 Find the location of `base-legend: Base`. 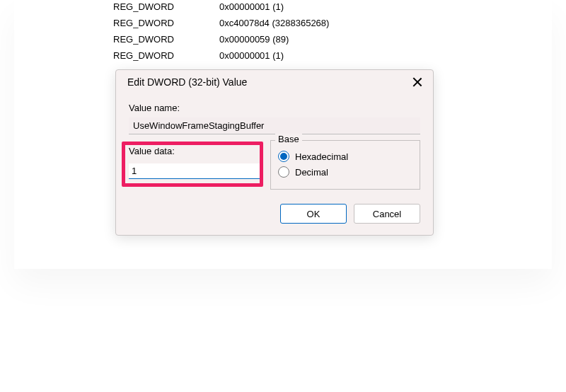

base-legend: Base is located at coordinates (289, 139).